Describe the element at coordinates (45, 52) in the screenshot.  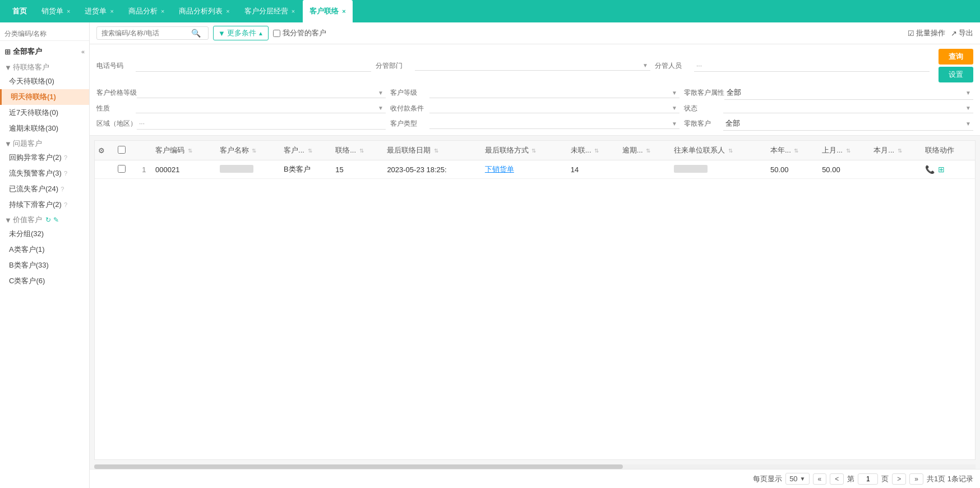
I see `sidebar-all-customers: ⊞ 全部客户 «` at that location.